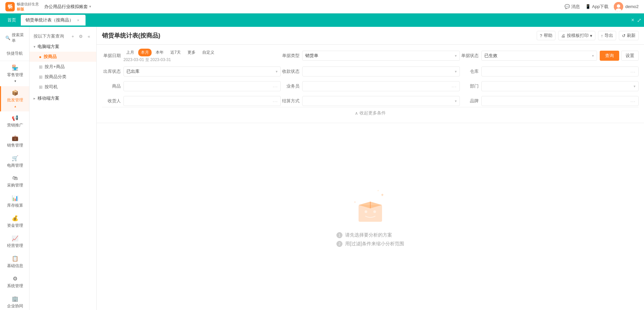  Describe the element at coordinates (633, 20) in the screenshot. I see `tab-close-all-icon: ×` at that location.